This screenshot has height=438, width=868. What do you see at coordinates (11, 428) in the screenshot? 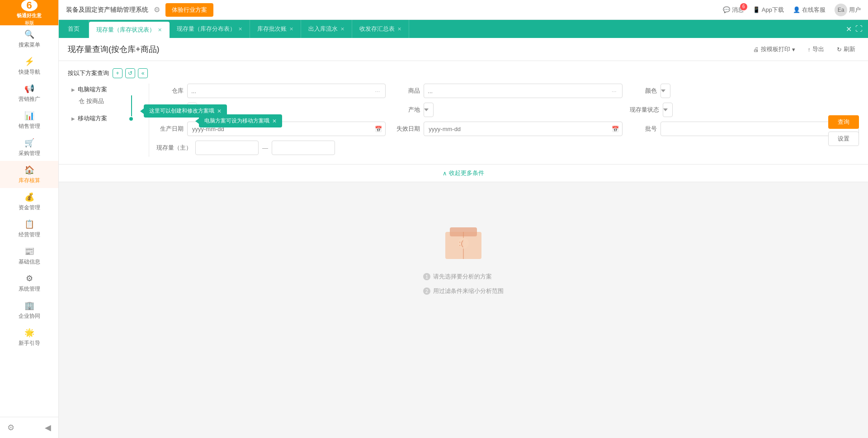
I see `settings-bottom-icon: ⚙` at bounding box center [11, 428].